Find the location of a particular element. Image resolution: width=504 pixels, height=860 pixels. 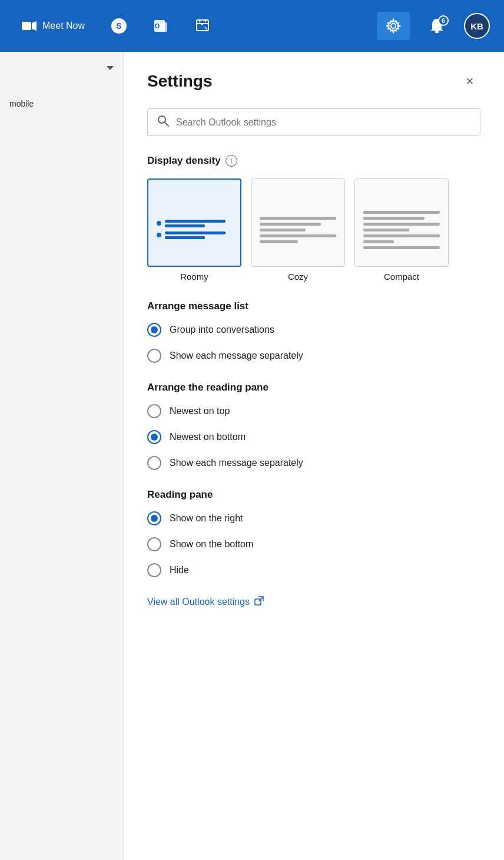

radio-show-each-reading-label: Show each message separately is located at coordinates (237, 463).